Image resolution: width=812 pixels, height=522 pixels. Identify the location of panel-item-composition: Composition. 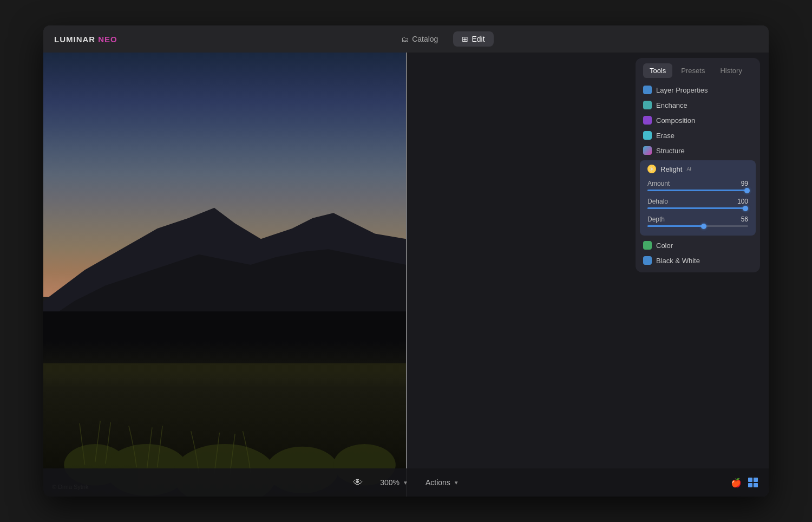
(698, 120).